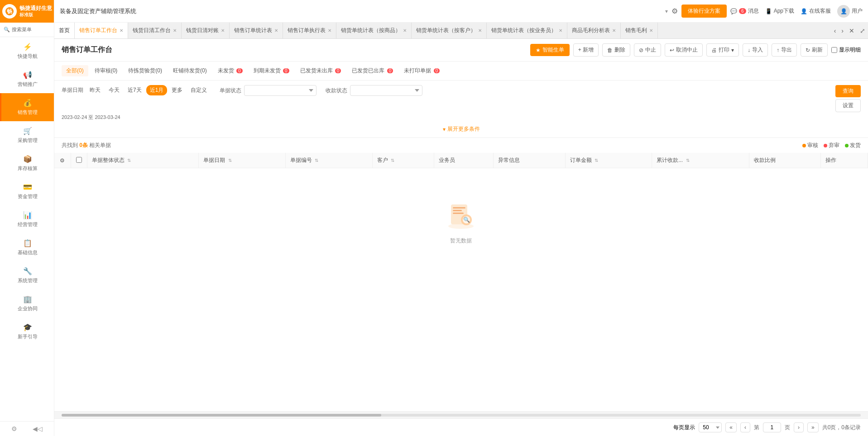 This screenshot has height=436, width=868. Describe the element at coordinates (330, 31) in the screenshot. I see `tab-close-sales-exec: ✕` at that location.